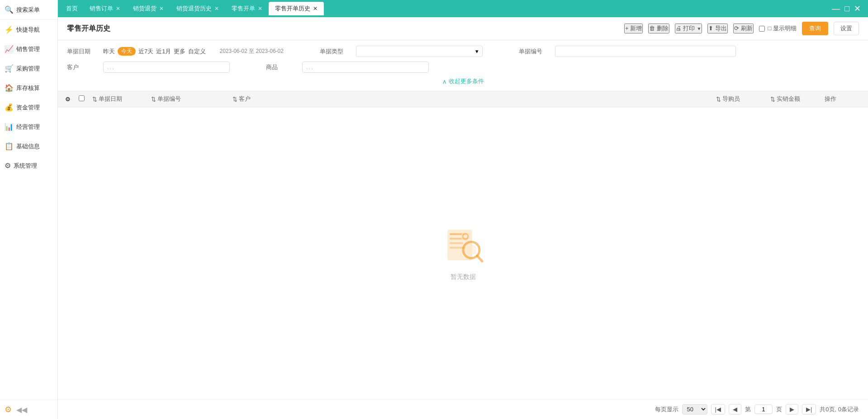 Image resolution: width=868 pixels, height=419 pixels. Describe the element at coordinates (718, 410) in the screenshot. I see `first-page-button: |◀` at that location.